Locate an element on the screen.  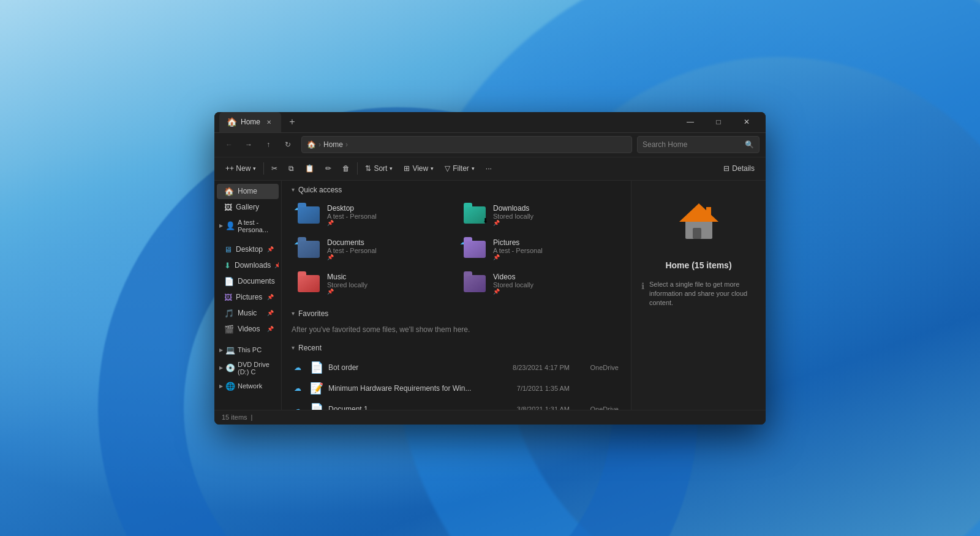
maximize-button: □ is located at coordinates (718, 122).